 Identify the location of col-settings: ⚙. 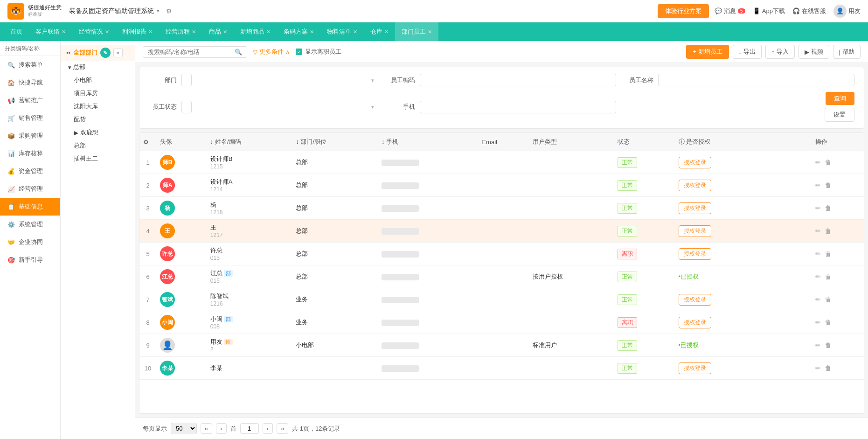
(148, 142).